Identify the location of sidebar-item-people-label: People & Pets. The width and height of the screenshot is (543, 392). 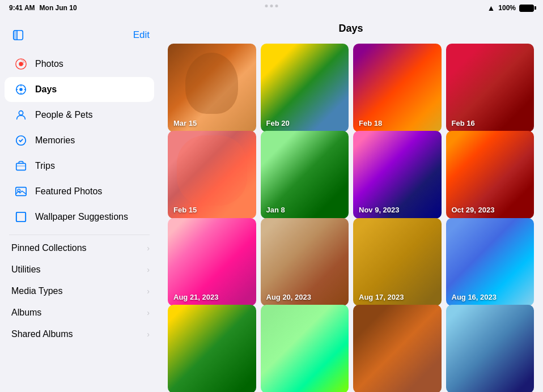
(63, 115).